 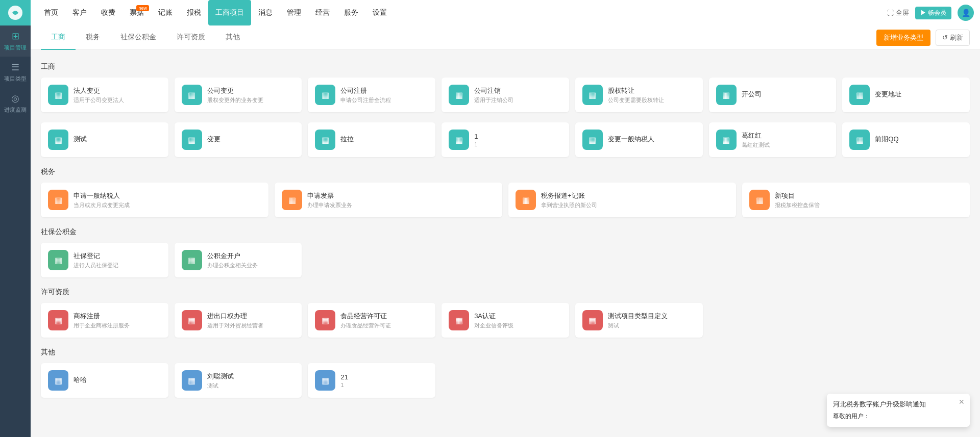 What do you see at coordinates (15, 103) in the screenshot?
I see `sidebar-item-progress-monitor: ◎ 进度监测` at bounding box center [15, 103].